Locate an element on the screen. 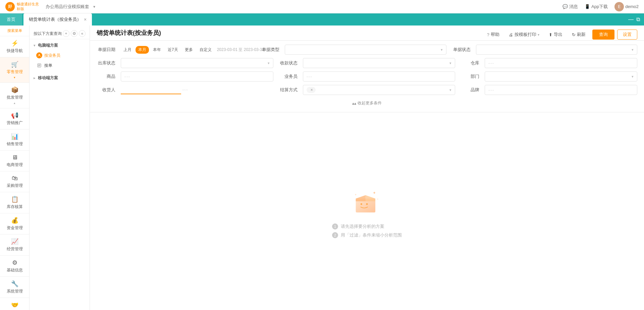 Image resolution: width=644 pixels, height=310 pixels. consignee-dots: ··· is located at coordinates (185, 90).